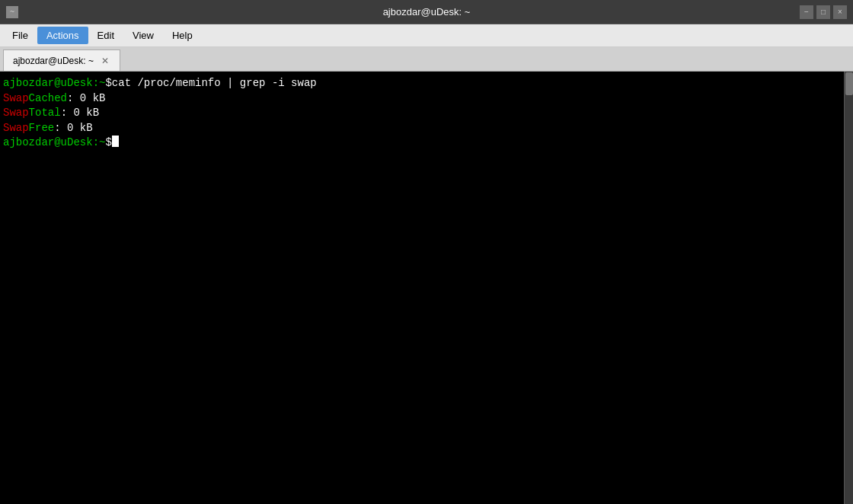 This screenshot has width=853, height=504. What do you see at coordinates (20, 35) in the screenshot?
I see `menu-item-file: File` at bounding box center [20, 35].